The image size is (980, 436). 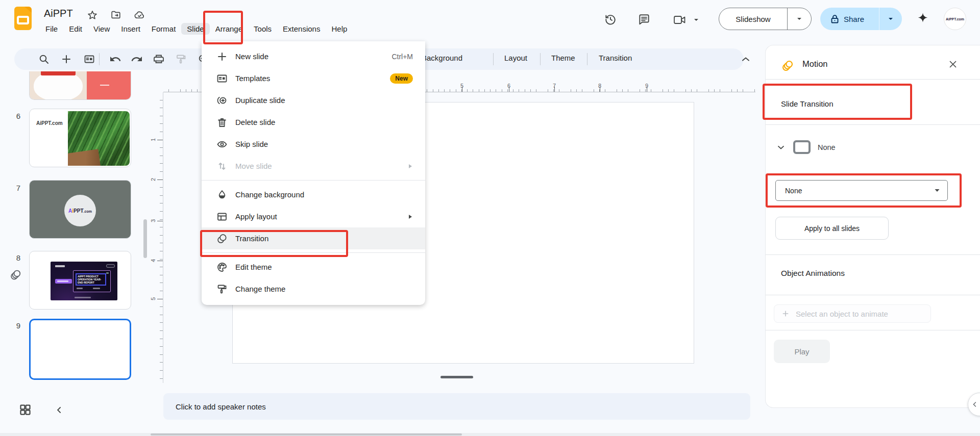 I want to click on thumb6-brand: AiPPT.com, so click(x=50, y=123).